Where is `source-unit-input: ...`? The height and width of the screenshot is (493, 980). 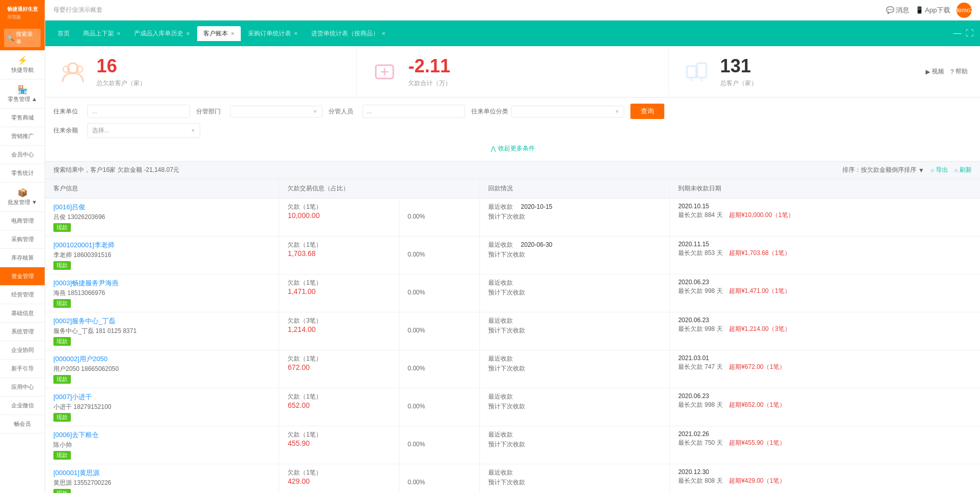 source-unit-input: ... is located at coordinates (139, 111).